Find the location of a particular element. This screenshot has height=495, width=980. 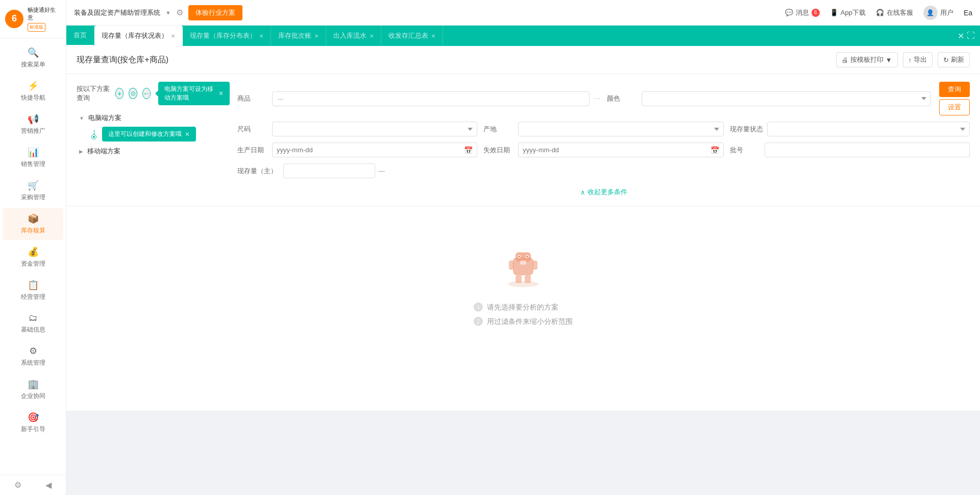

exp-date-input is located at coordinates (616, 150).